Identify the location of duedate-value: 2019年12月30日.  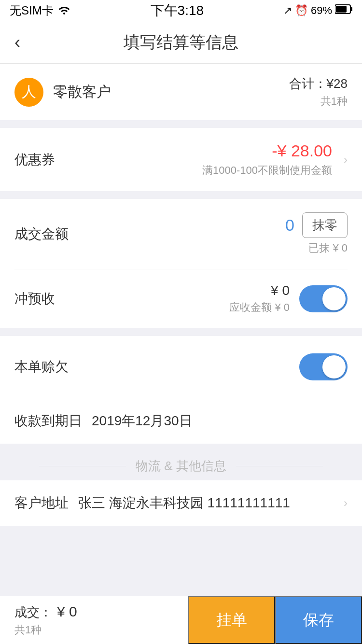
(142, 421).